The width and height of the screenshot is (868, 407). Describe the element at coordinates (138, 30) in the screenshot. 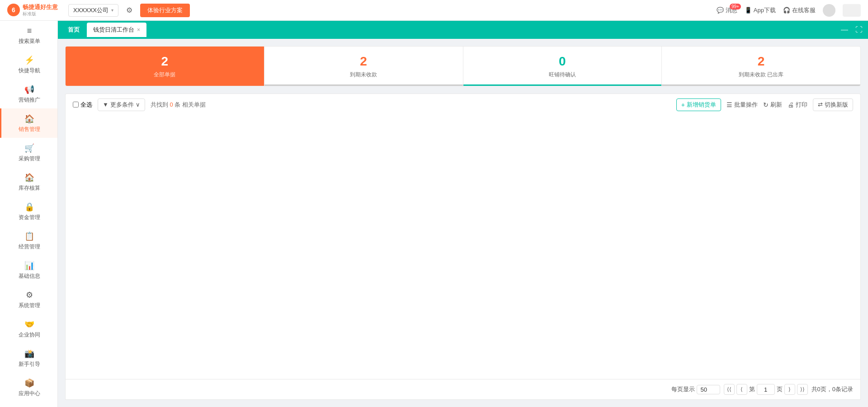

I see `tab-close-button: ×` at that location.